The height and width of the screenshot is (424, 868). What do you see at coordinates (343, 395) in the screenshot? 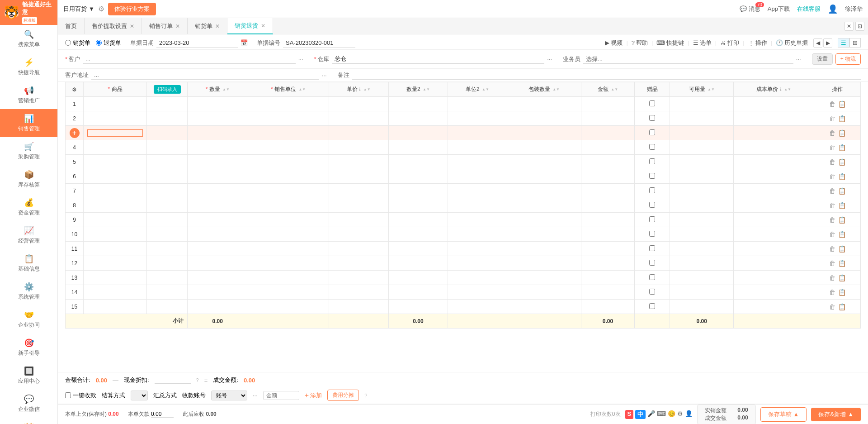
I see `fee-split-button: 费用分摊` at bounding box center [343, 395].